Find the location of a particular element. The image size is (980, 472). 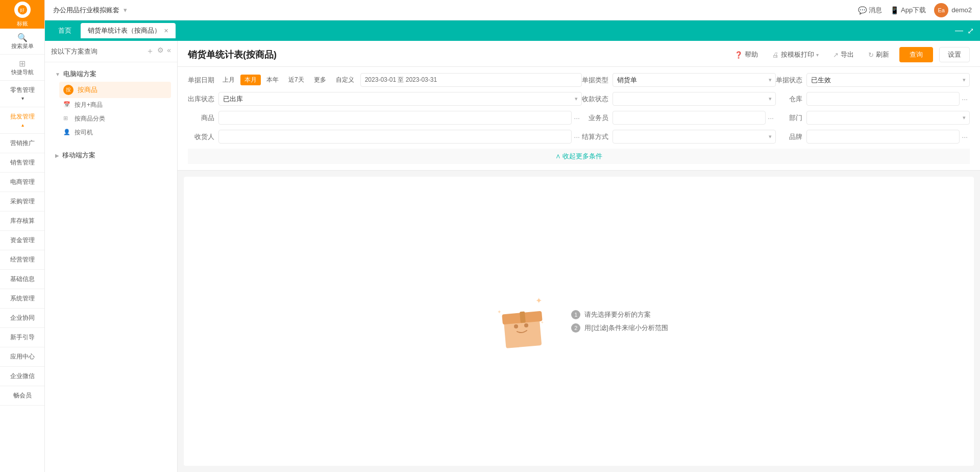

scheme-item-month-goods: 📅 按月+商品 is located at coordinates (115, 105).